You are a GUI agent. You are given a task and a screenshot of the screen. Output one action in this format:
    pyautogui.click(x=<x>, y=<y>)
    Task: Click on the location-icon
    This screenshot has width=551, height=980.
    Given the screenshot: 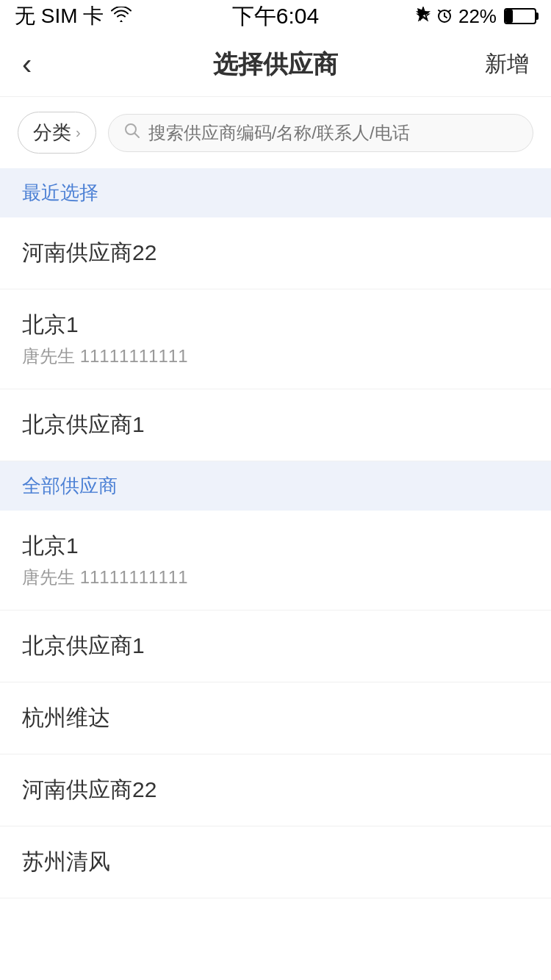 What is the action you would take?
    pyautogui.click(x=423, y=16)
    